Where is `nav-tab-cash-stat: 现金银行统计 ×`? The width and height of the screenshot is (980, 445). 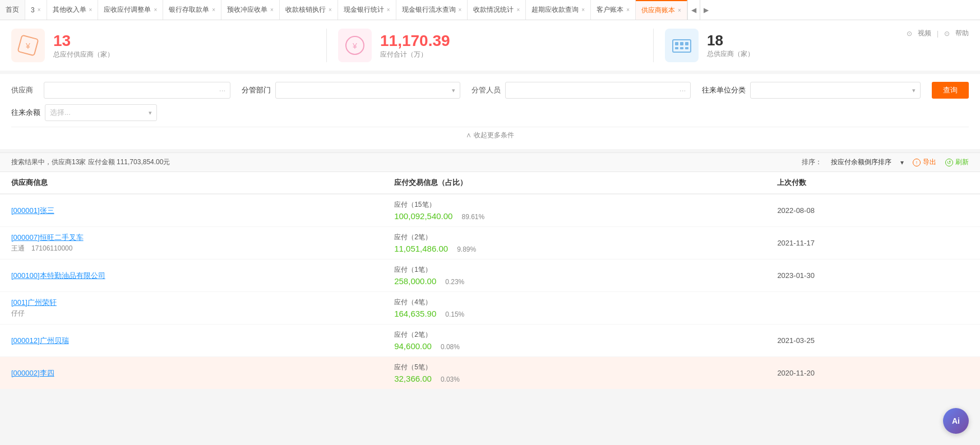 nav-tab-cash-stat: 现金银行统计 × is located at coordinates (367, 10).